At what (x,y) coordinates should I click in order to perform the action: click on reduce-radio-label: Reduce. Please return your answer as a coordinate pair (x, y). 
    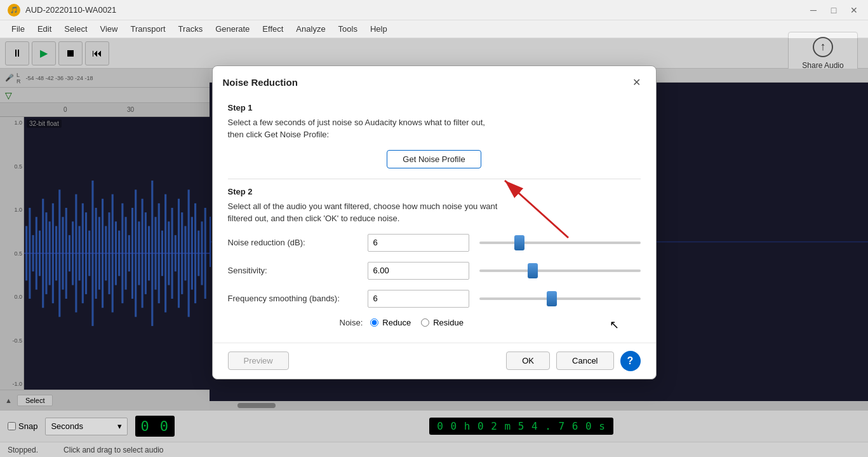
    Looking at the image, I should click on (396, 323).